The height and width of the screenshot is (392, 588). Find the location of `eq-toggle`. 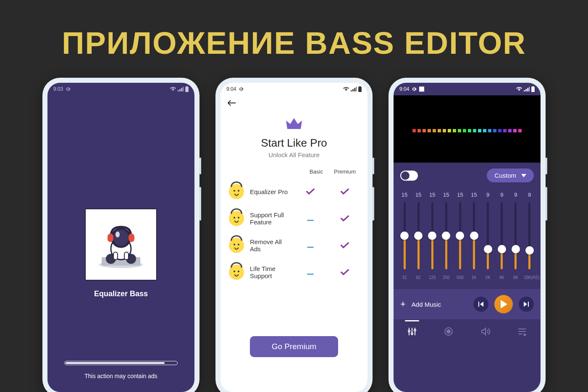

eq-toggle is located at coordinates (409, 176).